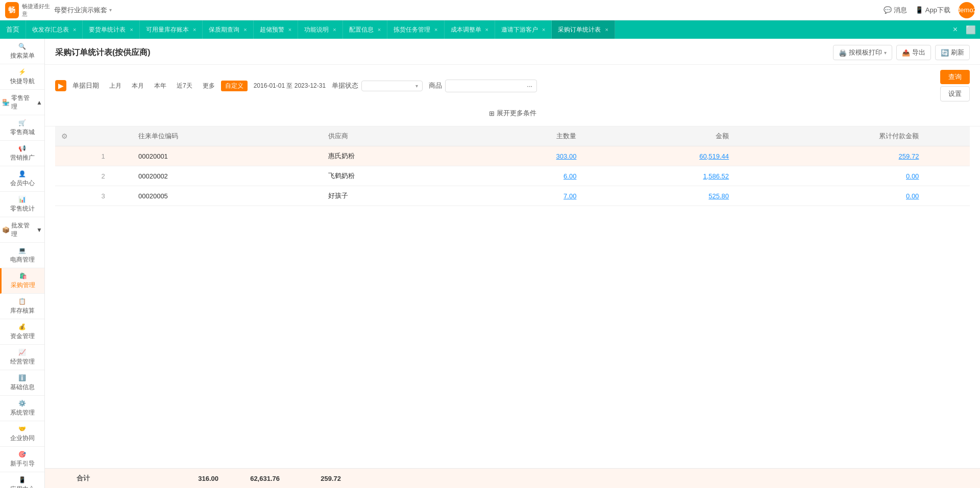 This screenshot has height=488, width=980. I want to click on tab-available: 可用量库存账本 ×, so click(172, 30).